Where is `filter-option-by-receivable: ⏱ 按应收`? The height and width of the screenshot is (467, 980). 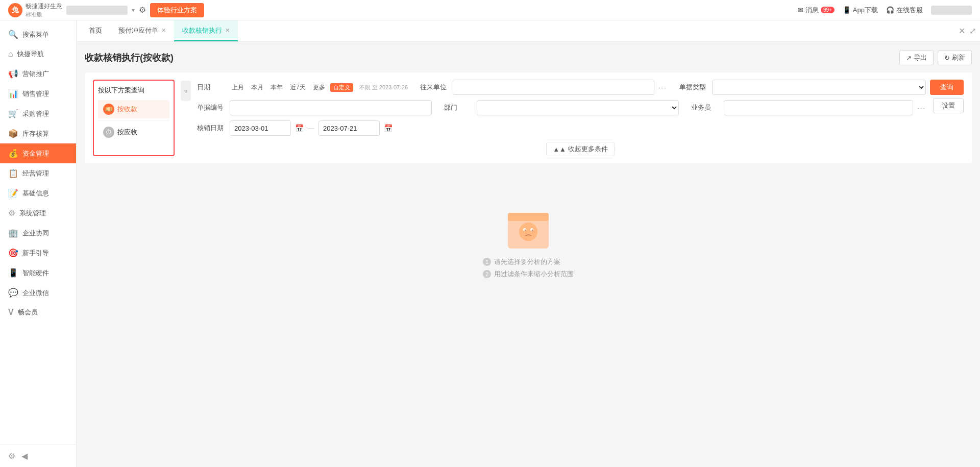 filter-option-by-receivable: ⏱ 按应收 is located at coordinates (134, 132).